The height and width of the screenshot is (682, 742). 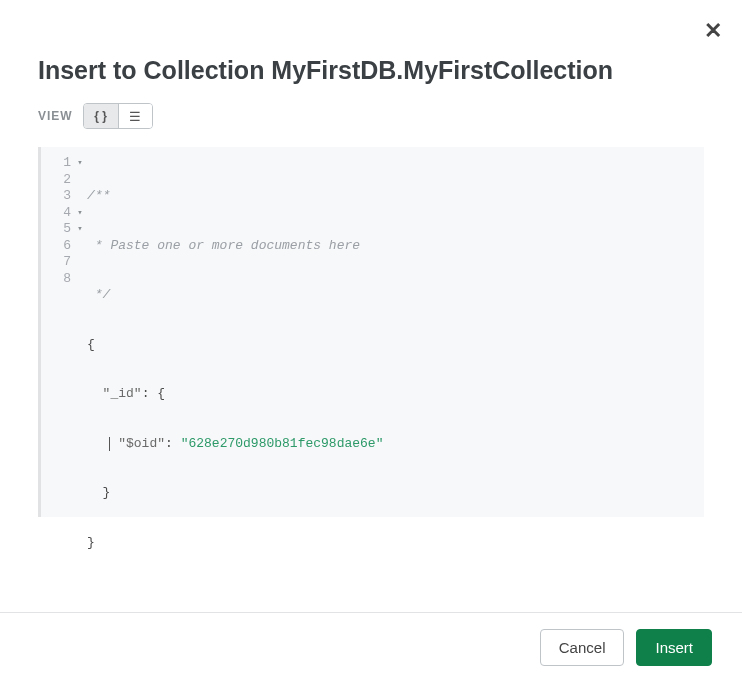 I want to click on code-token: "628e270d980b81fec98dae6e", so click(x=282, y=444).